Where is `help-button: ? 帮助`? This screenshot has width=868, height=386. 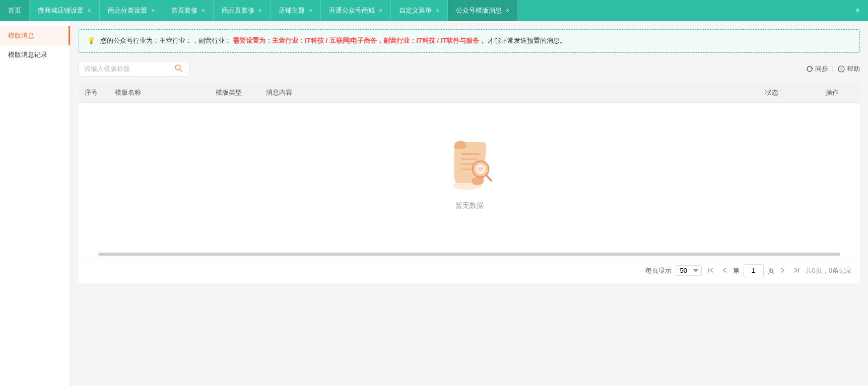
help-button: ? 帮助 is located at coordinates (849, 69).